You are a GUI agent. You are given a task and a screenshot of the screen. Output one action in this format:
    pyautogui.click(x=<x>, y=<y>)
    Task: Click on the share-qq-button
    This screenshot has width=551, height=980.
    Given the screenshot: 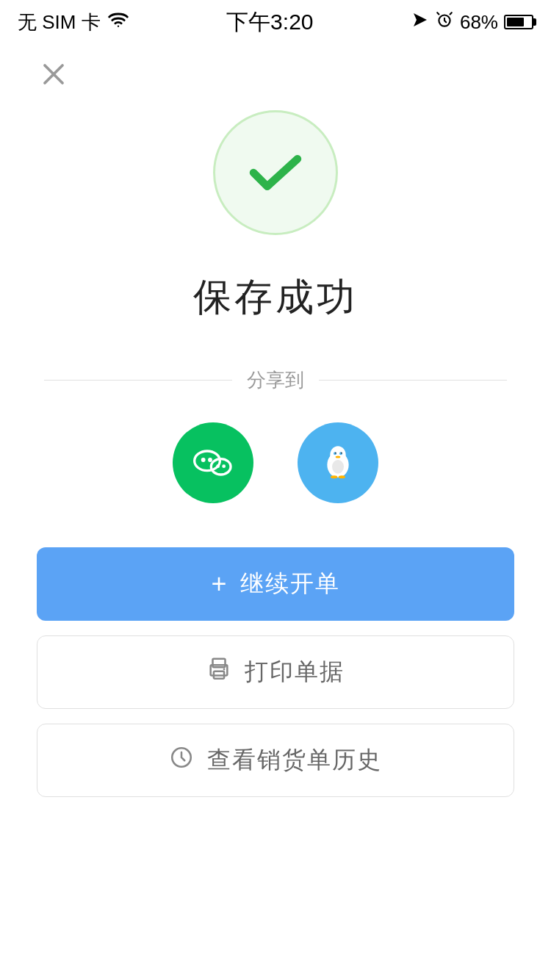 What is the action you would take?
    pyautogui.click(x=338, y=463)
    